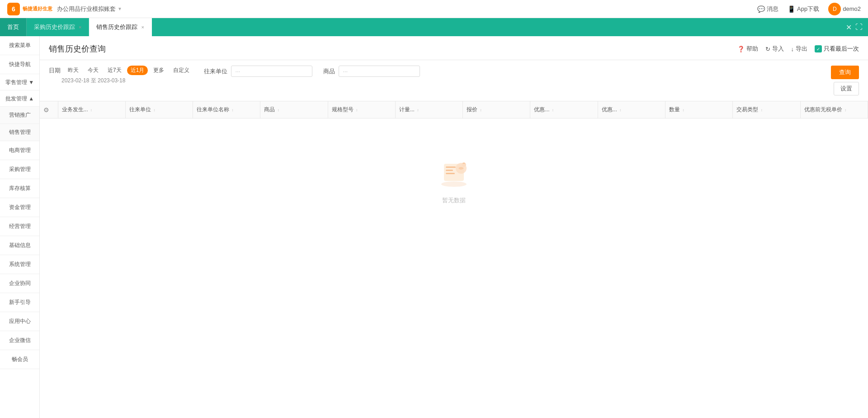 Image resolution: width=868 pixels, height=418 pixels. Describe the element at coordinates (120, 27) in the screenshot. I see `tab-sales-history: 销售历史价跟踪 ×` at that location.